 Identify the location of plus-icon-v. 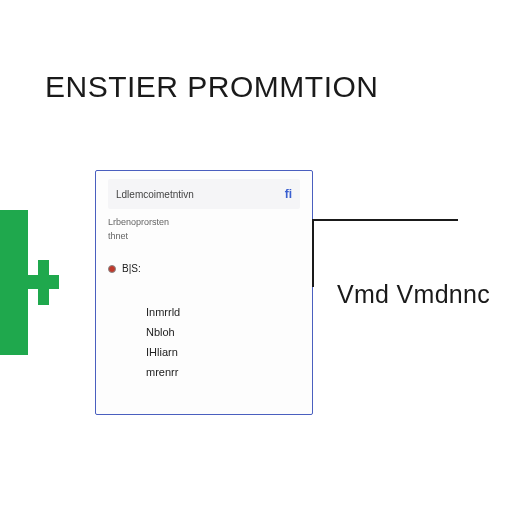
(44, 282).